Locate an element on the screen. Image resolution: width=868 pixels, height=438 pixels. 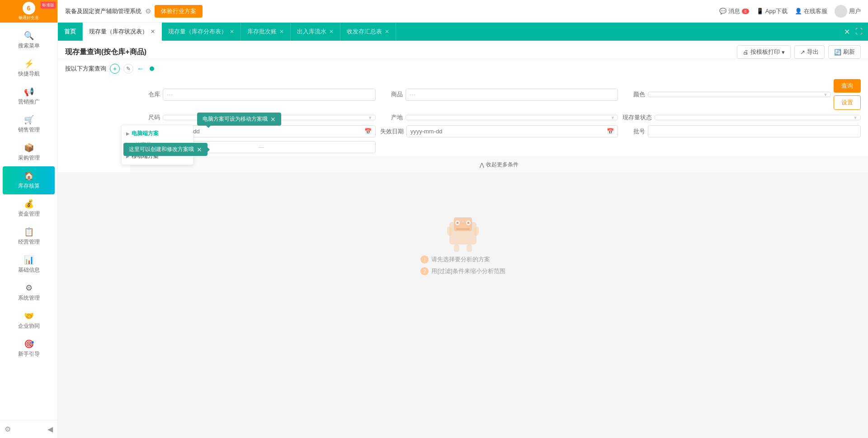
export-icon: ↗ is located at coordinates (803, 52).